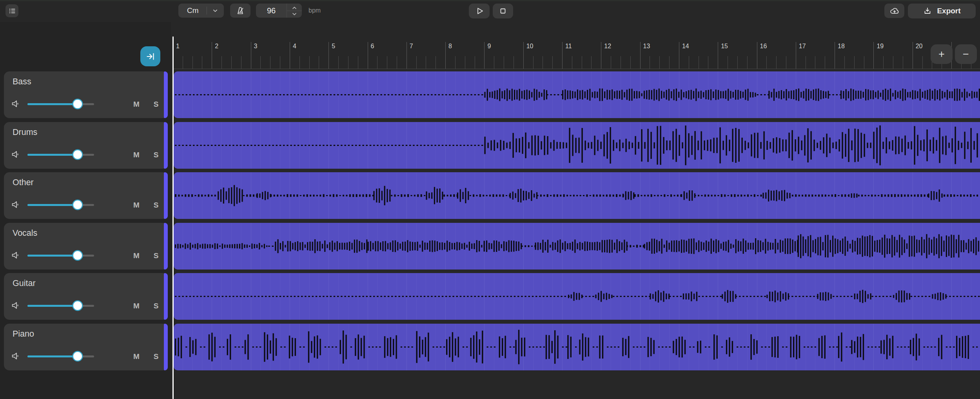 The width and height of the screenshot is (980, 399). I want to click on track-card-other: OtherMS, so click(86, 195).